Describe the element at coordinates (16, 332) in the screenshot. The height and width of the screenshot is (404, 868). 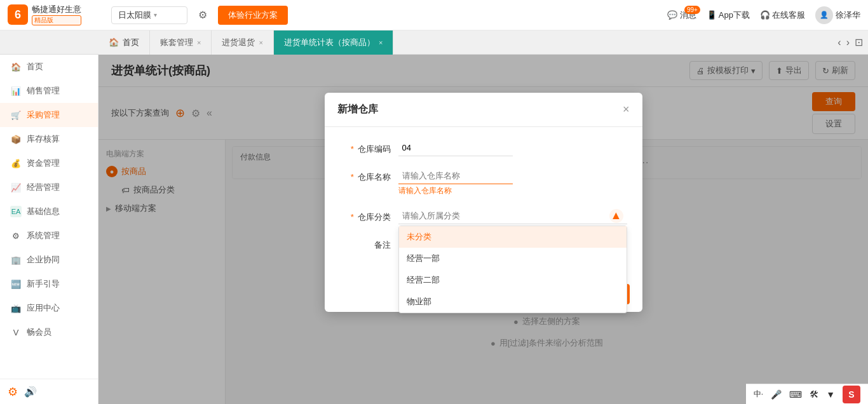
I see `vip-icon: V` at that location.